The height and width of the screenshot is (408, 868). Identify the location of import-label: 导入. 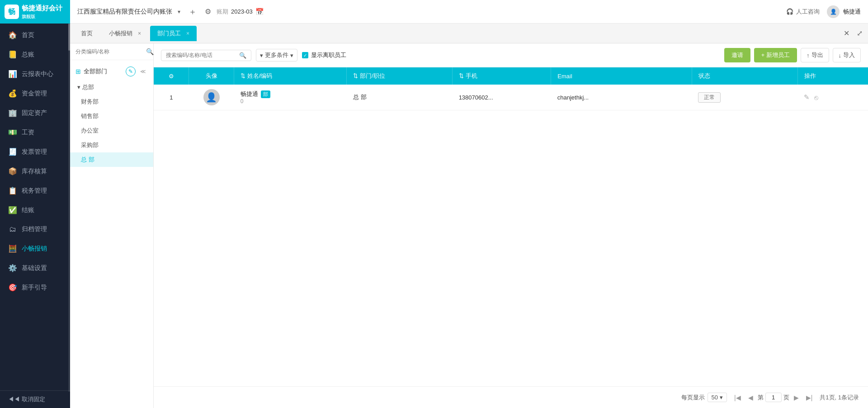
(849, 55).